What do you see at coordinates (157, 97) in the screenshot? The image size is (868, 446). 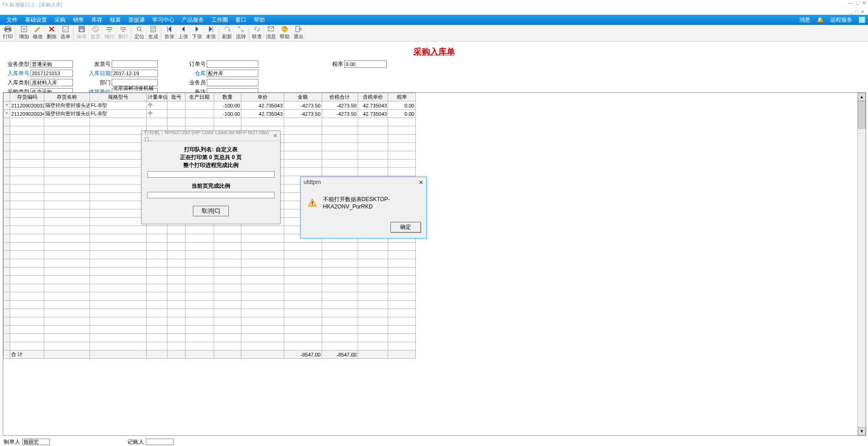 I see `col-header-计量单位: 计量单位` at bounding box center [157, 97].